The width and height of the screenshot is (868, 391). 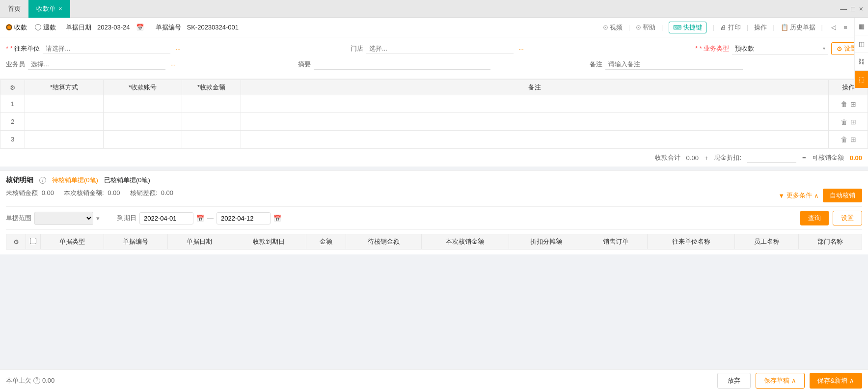 I want to click on counterpart-input, so click(x=107, y=49).